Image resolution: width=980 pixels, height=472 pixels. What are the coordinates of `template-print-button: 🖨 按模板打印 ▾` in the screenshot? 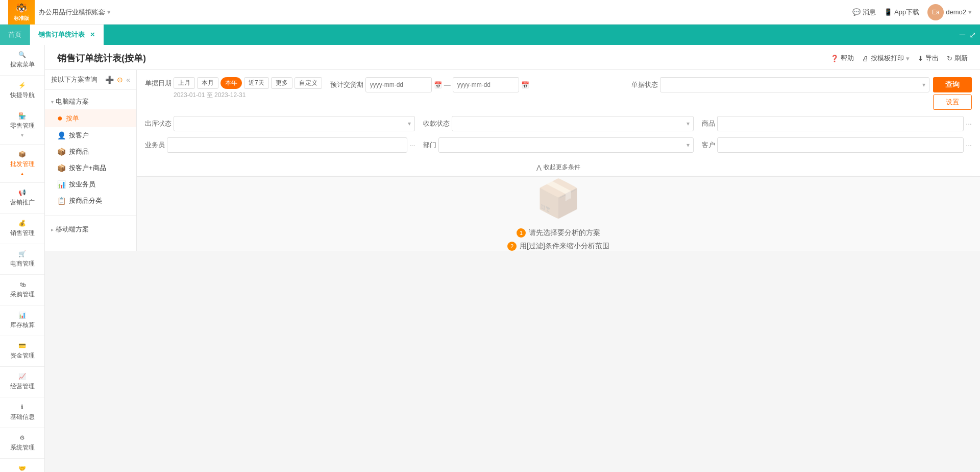 It's located at (886, 58).